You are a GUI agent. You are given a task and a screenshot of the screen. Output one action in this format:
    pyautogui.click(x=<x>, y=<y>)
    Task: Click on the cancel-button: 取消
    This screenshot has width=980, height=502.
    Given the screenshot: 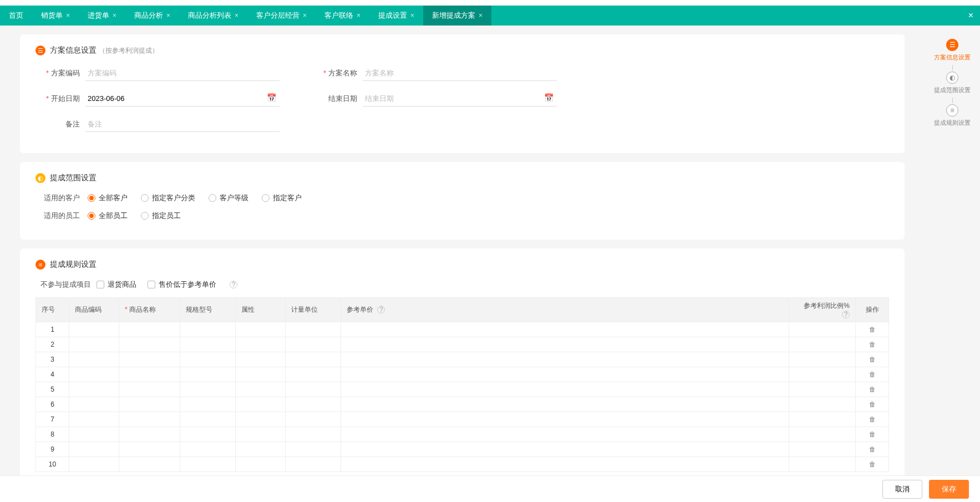 What is the action you would take?
    pyautogui.click(x=902, y=489)
    